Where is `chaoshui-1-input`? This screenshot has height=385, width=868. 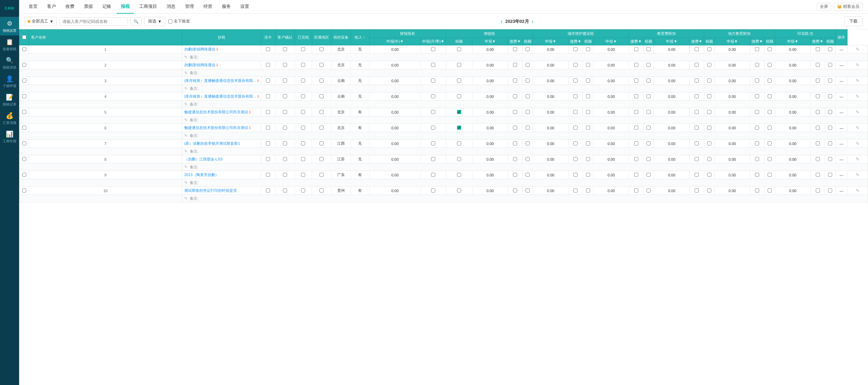
chaoshui-1-input is located at coordinates (268, 65).